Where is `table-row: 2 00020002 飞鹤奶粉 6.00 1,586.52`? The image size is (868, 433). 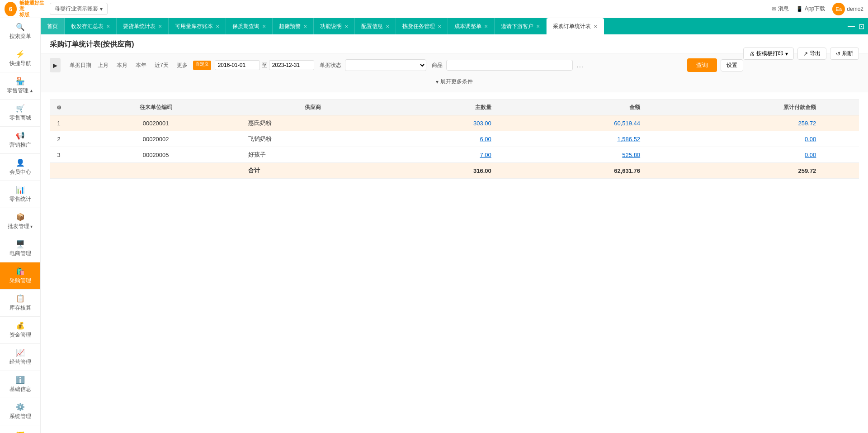
table-row: 2 00020002 飞鹤奶粉 6.00 1,586.52 is located at coordinates (454, 139).